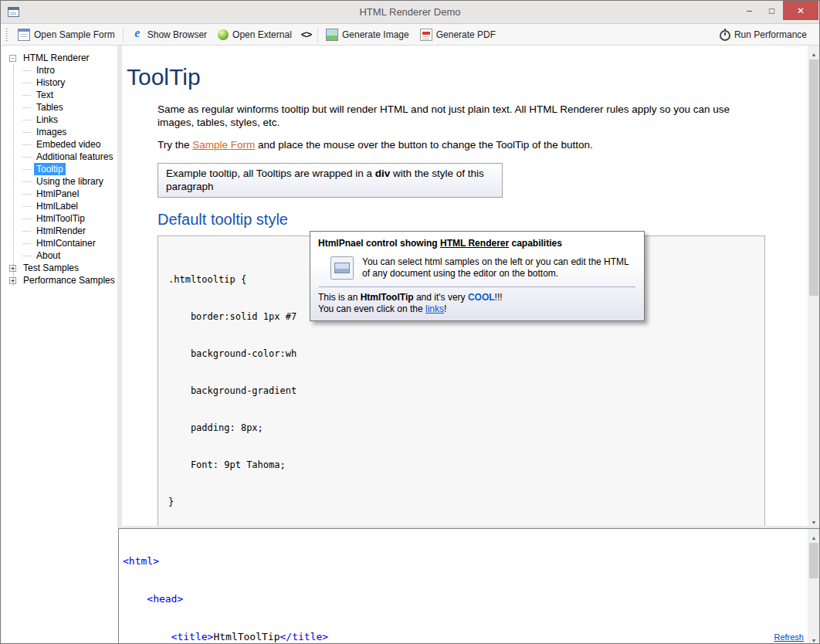 This screenshot has height=644, width=820. I want to click on close-button: ✕, so click(801, 11).